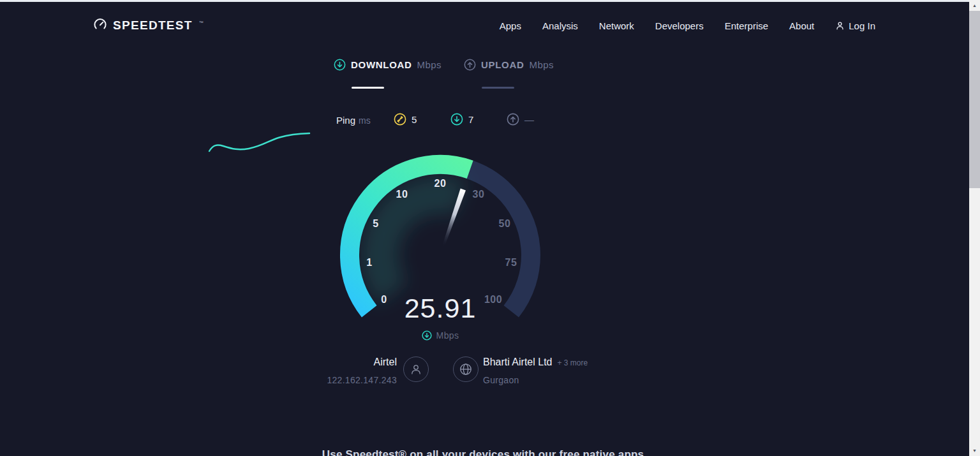  Describe the element at coordinates (368, 88) in the screenshot. I see `tab-download-underline` at that location.